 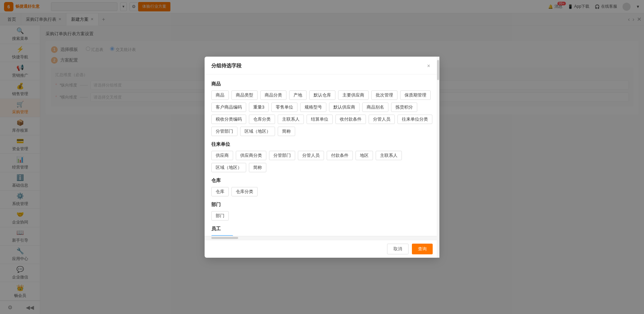 What do you see at coordinates (259, 107) in the screenshot?
I see `field-tag-goods-9: 重量3` at bounding box center [259, 107].